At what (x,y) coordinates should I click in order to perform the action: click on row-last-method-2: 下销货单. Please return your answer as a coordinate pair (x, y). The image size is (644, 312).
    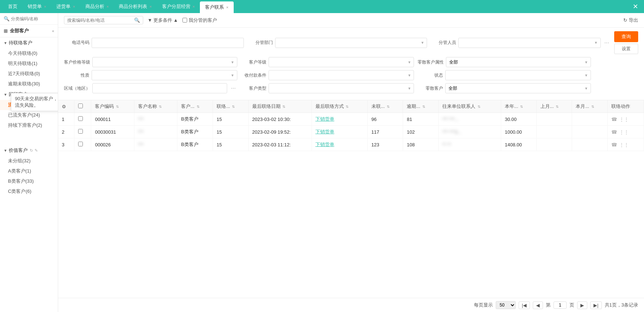
    Looking at the image, I should click on (339, 145).